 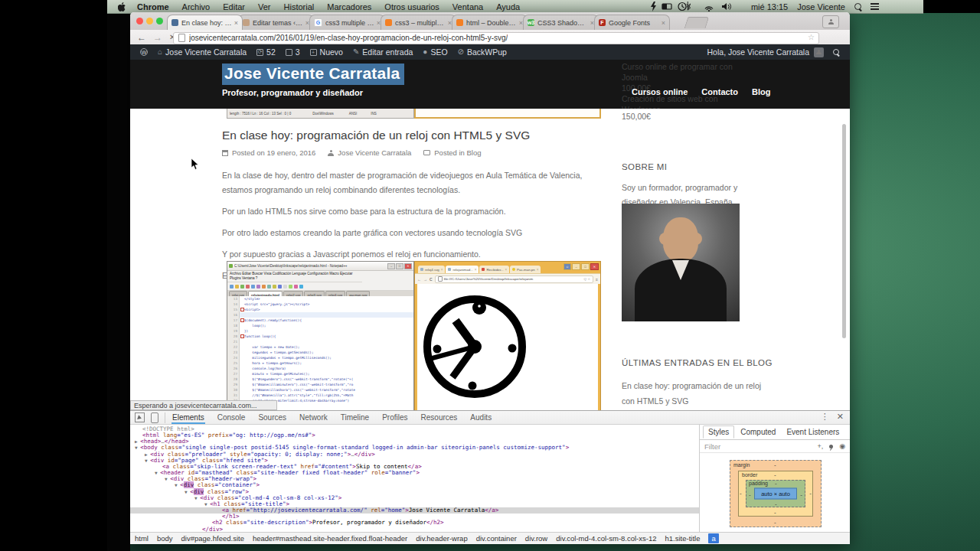 What do you see at coordinates (560, 22) in the screenshot?
I see `browser-tab: w3CSS3 Shadow Effects×` at bounding box center [560, 22].